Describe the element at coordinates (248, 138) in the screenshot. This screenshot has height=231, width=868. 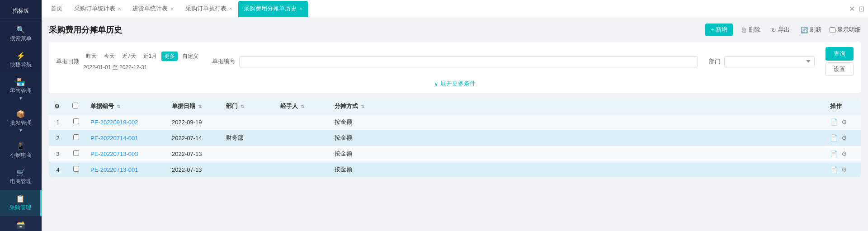
I see `row-dept-1: 财务部` at that location.